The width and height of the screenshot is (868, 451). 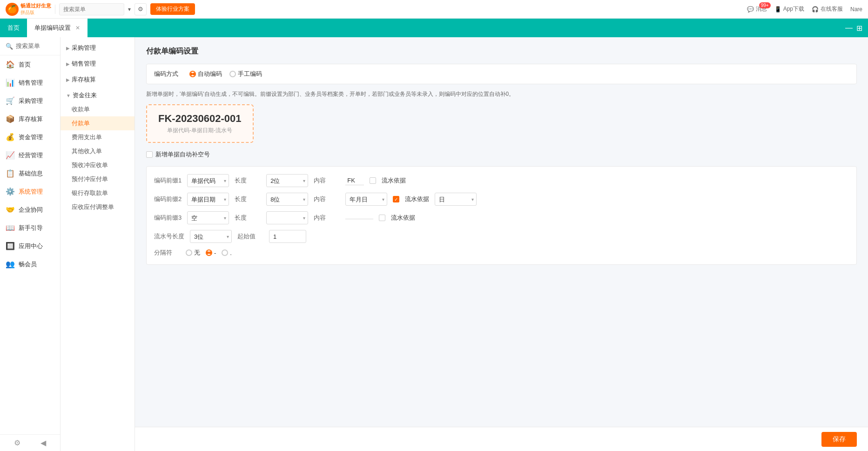 I want to click on online-service-btn: 🎧 在线客服, so click(x=828, y=9).